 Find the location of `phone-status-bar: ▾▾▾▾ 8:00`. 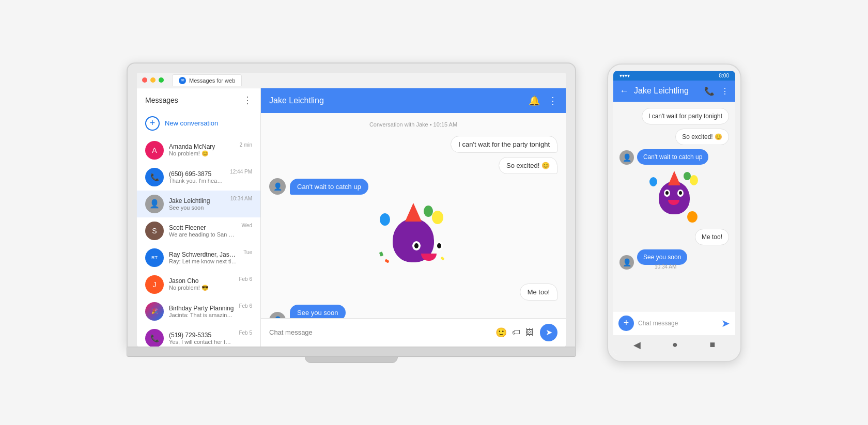

phone-status-bar: ▾▾▾▾ 8:00 is located at coordinates (674, 75).